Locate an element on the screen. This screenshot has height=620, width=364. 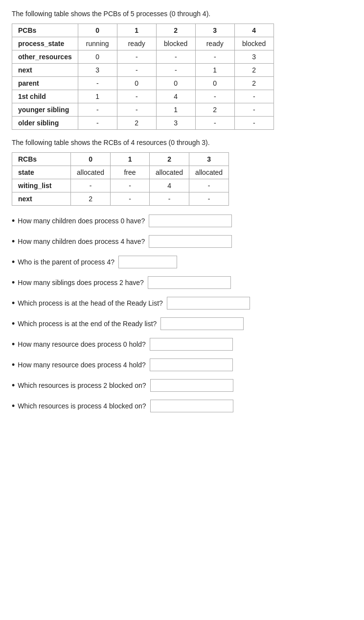
intro-rcb-text: The following table shows the RCBs of 4 … is located at coordinates (182, 143).